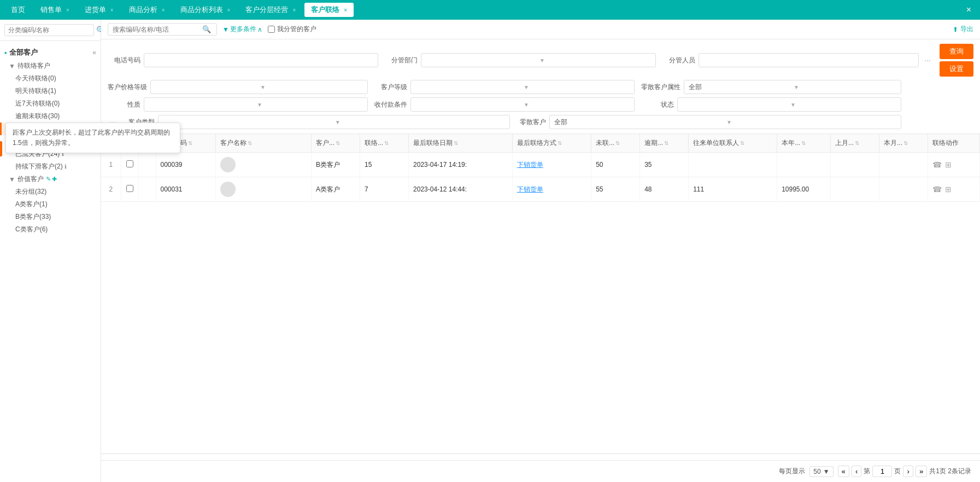  What do you see at coordinates (68, 10) in the screenshot?
I see `close-sales-icon: ×` at bounding box center [68, 10].